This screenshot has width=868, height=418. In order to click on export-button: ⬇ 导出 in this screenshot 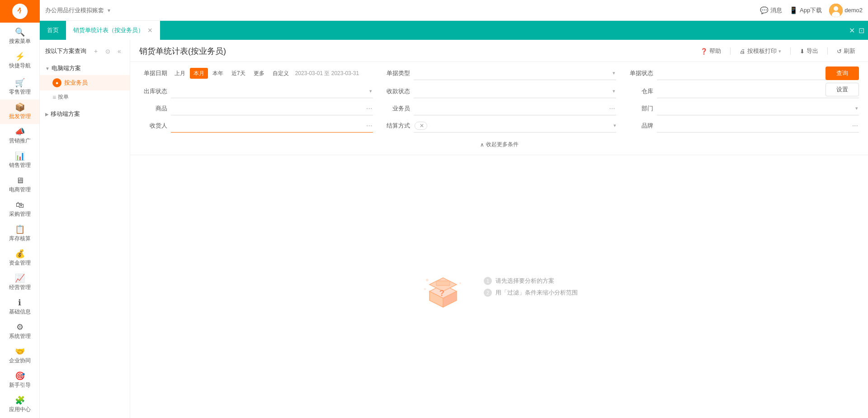, I will do `click(809, 51)`.